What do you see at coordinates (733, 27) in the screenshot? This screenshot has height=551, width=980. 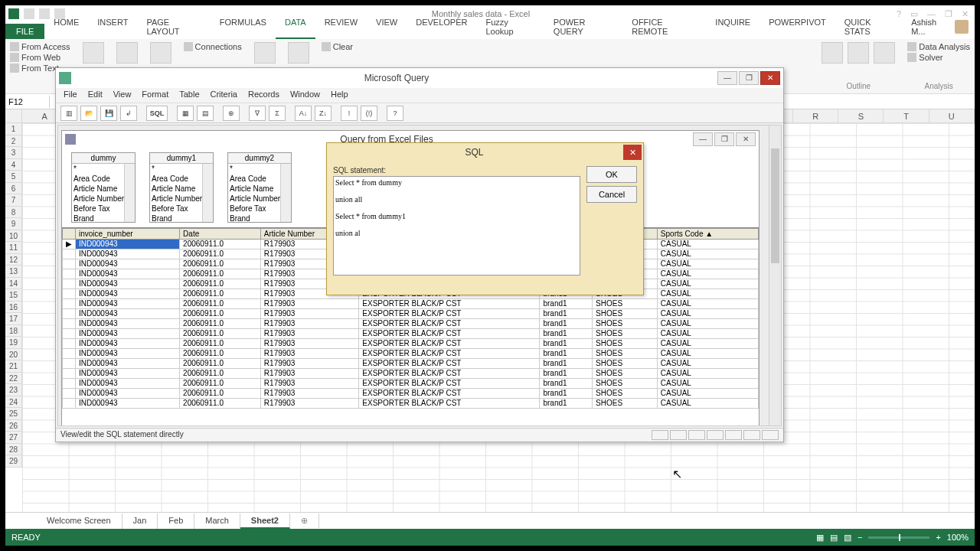 I see `tab-inquire: INQUIRE` at bounding box center [733, 27].